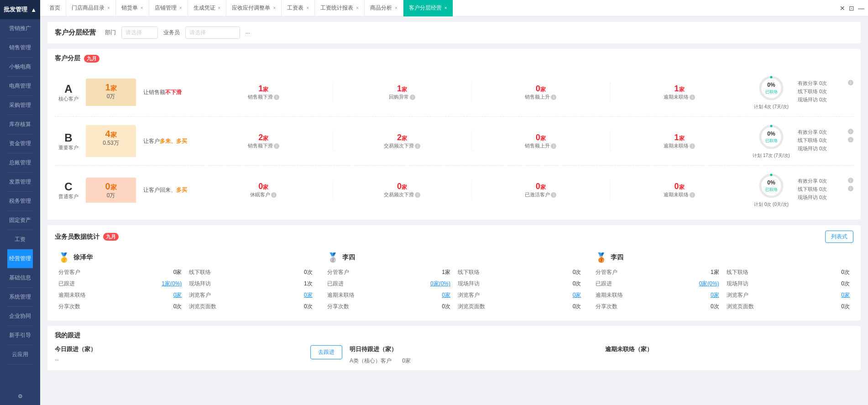 The image size is (868, 405). Describe the element at coordinates (68, 99) in the screenshot. I see `tier-name: 核心客户` at that location.